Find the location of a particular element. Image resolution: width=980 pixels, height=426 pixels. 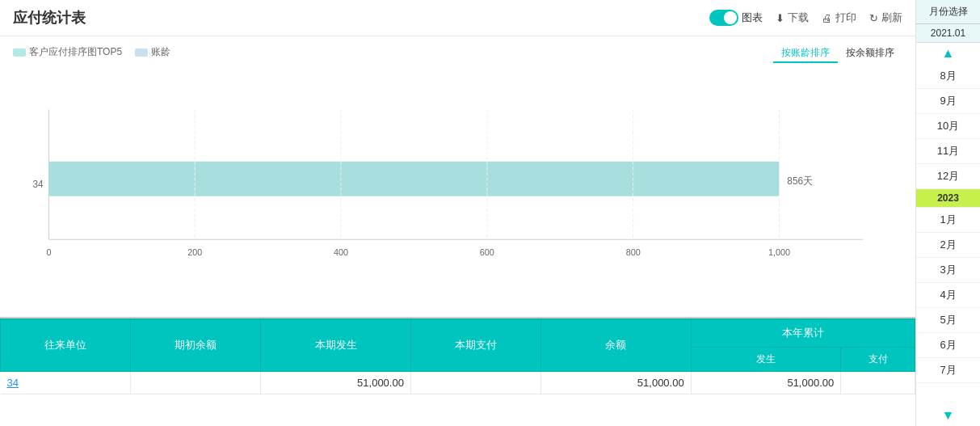

sidebar: 月份选择 2021.01 ▲ 8月9月10月11月12月20231月2月3月4月… is located at coordinates (948, 213).